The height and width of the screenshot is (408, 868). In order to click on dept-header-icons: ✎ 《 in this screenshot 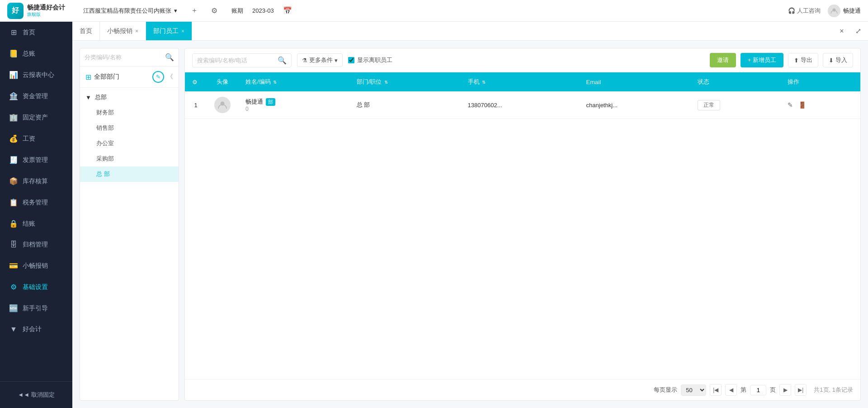, I will do `click(163, 77)`.